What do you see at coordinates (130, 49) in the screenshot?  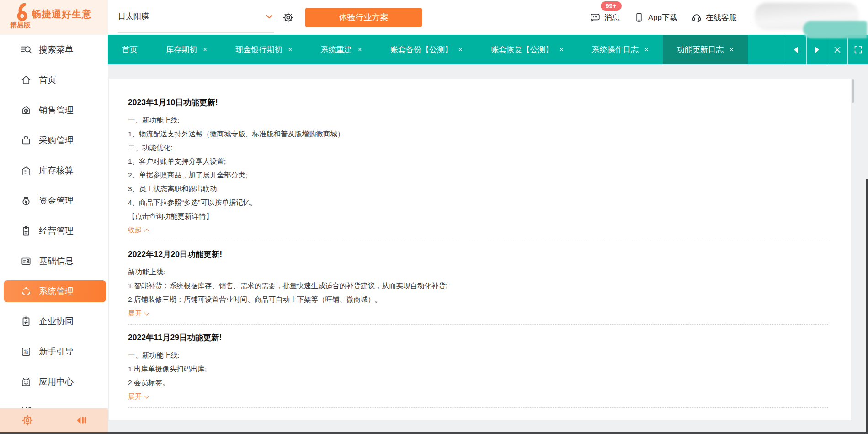 I see `tab-label: 首页` at bounding box center [130, 49].